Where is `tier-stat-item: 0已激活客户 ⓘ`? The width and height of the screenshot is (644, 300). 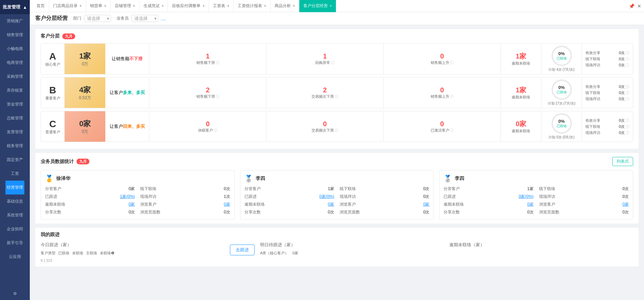
tier-stat-item: 0已激活客户 ⓘ is located at coordinates (442, 126).